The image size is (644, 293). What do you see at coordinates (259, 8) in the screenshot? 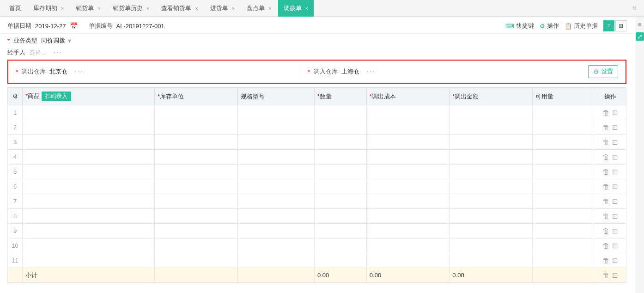
I see `tab-inventory-check: 盘点单 ×` at bounding box center [259, 8].